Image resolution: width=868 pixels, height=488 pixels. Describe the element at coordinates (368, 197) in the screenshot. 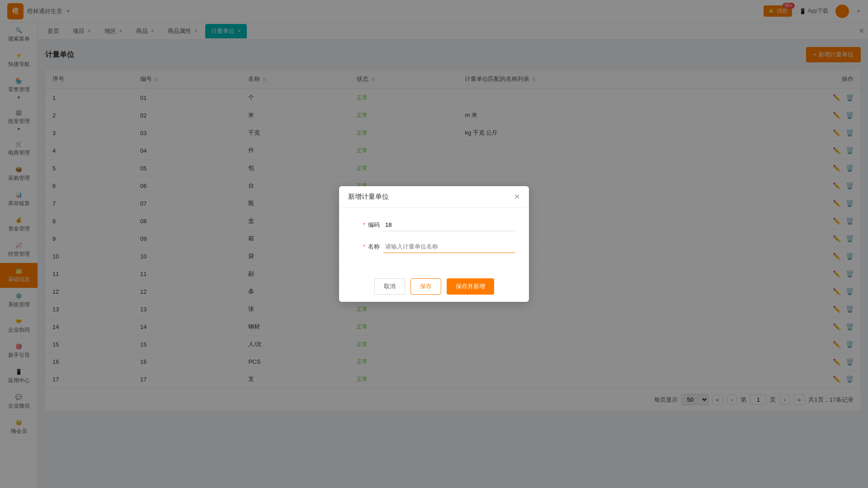

I see `modal-title: 新增计量单位` at that location.